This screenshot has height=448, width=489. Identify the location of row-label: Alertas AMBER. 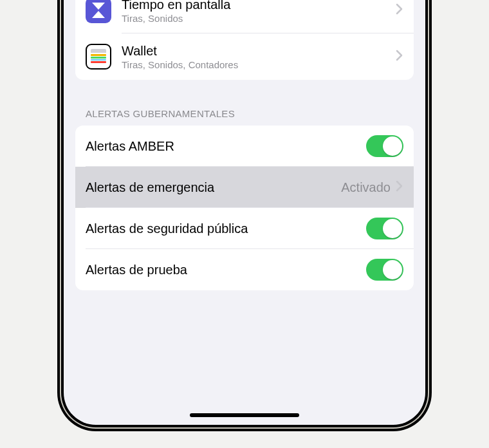
(226, 146).